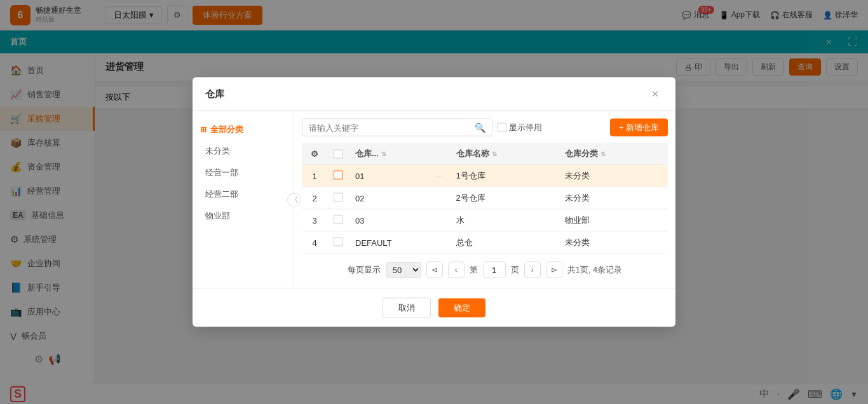 The image size is (868, 404). What do you see at coordinates (505, 220) in the screenshot?
I see `row-name: 水` at bounding box center [505, 220].